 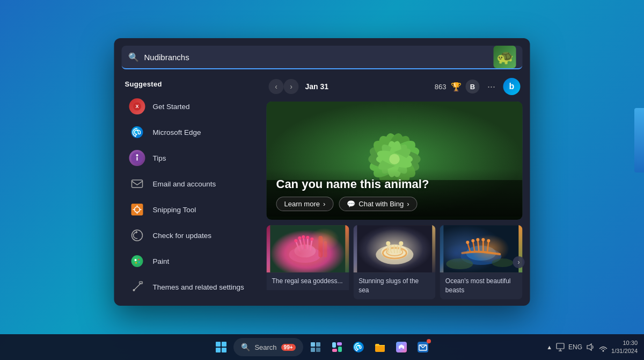 I want to click on store-button, so click(x=401, y=347).